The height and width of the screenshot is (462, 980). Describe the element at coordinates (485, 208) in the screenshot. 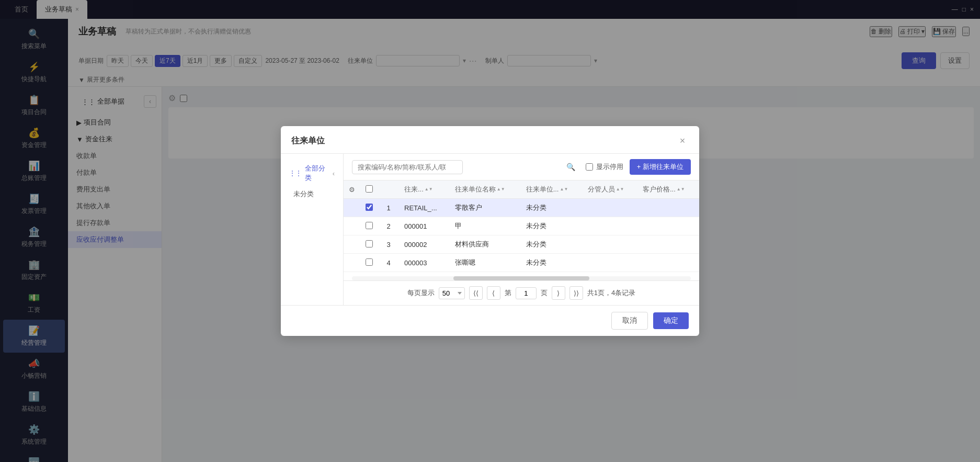

I see `row-name: 零散客户` at that location.